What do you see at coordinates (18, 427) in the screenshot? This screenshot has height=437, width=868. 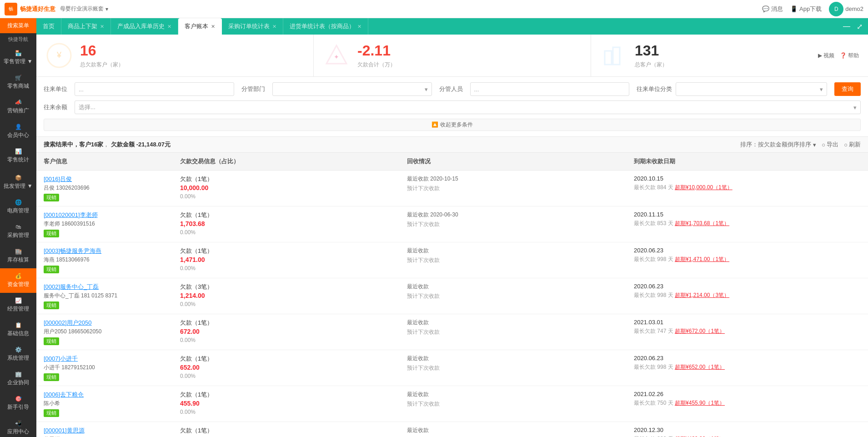 I see `sidebar-item-app-center: 📲 应用中心` at bounding box center [18, 427].